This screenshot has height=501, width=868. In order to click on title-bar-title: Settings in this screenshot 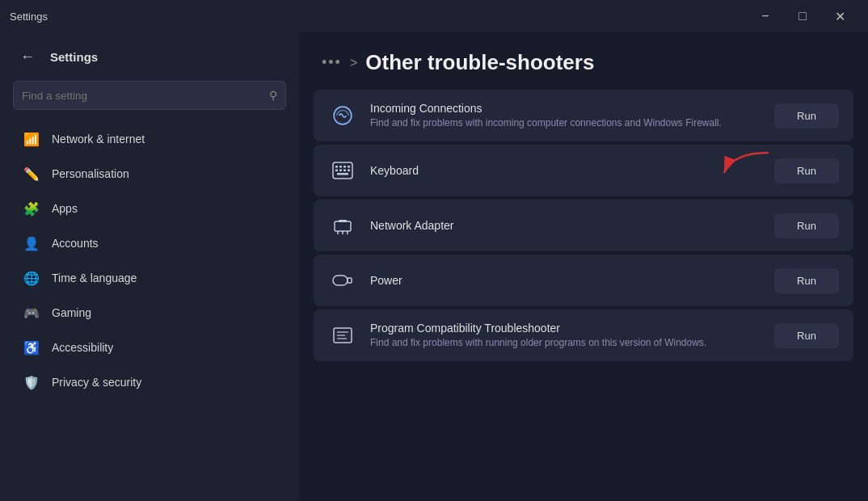, I will do `click(29, 16)`.